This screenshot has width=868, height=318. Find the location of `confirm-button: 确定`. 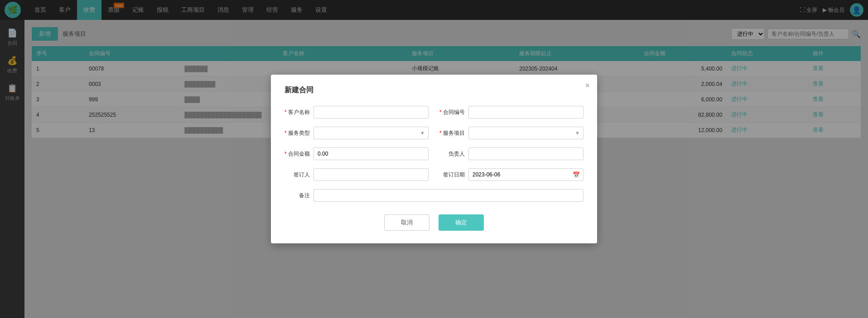

confirm-button: 确定 is located at coordinates (461, 223).